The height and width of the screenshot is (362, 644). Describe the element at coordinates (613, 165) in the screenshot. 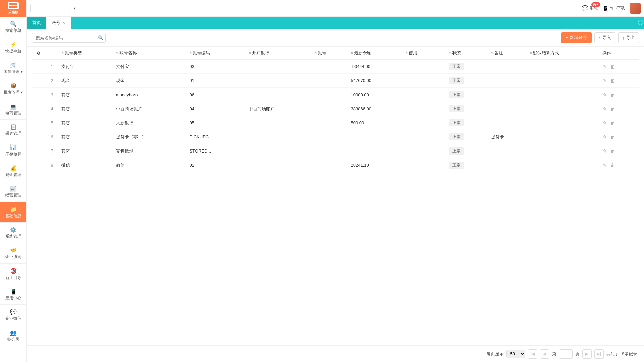

I see `delete-button-7: 🗑` at that location.